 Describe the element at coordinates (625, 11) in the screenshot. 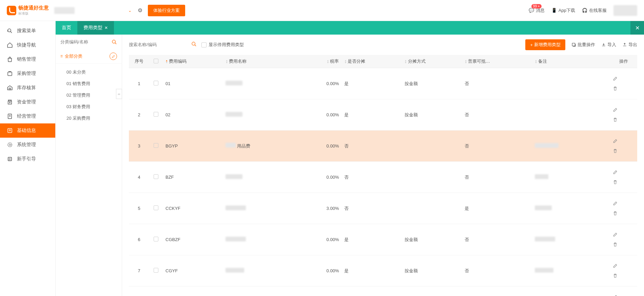

I see `user-avatar` at that location.